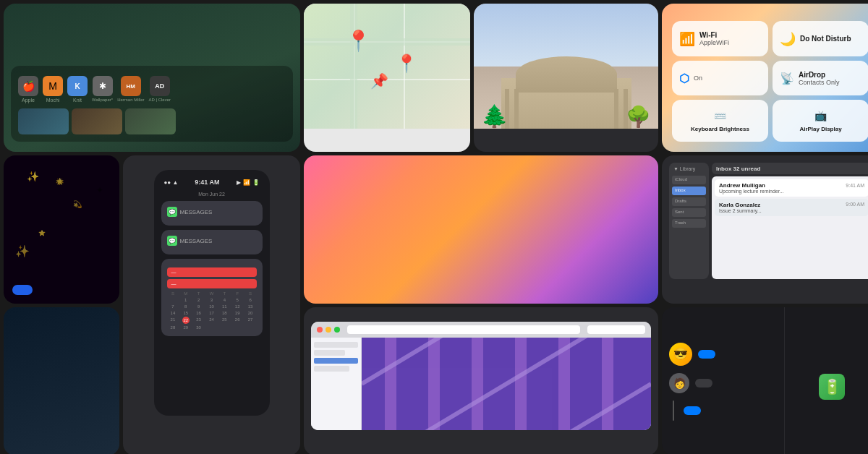  Describe the element at coordinates (506, 384) in the screenshot. I see `browser-content-area` at that location.